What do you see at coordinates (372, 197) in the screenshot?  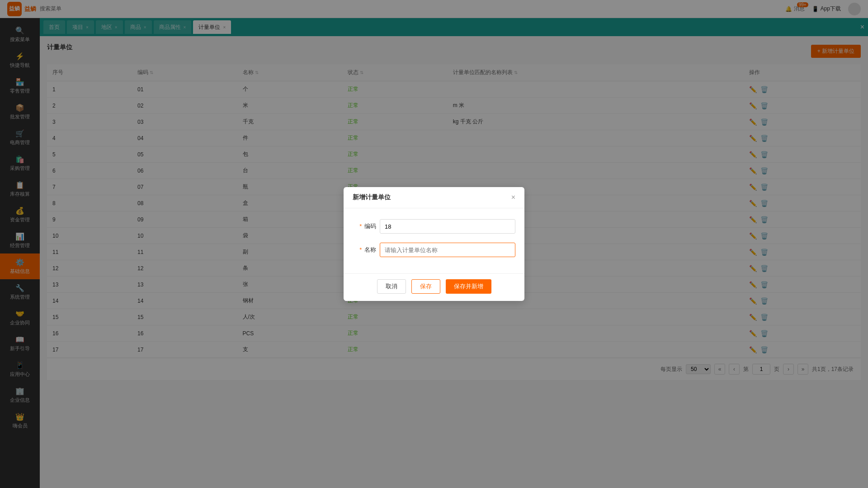 I see `modal-title: 新增计量单位` at bounding box center [372, 197].